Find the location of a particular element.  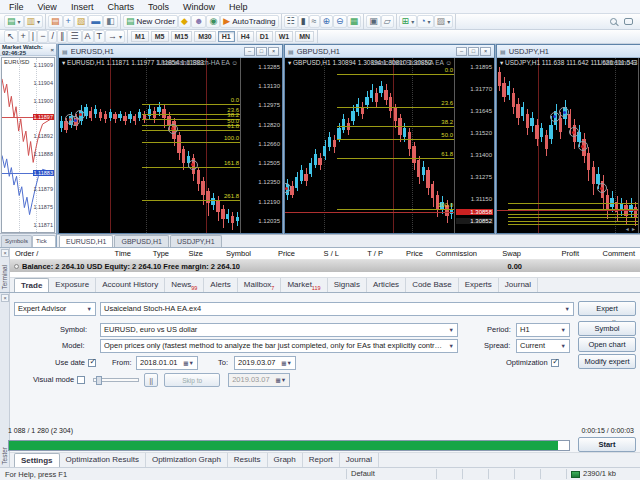

model-dropdown: Open prices only (fastest method to anal… is located at coordinates (279, 346).